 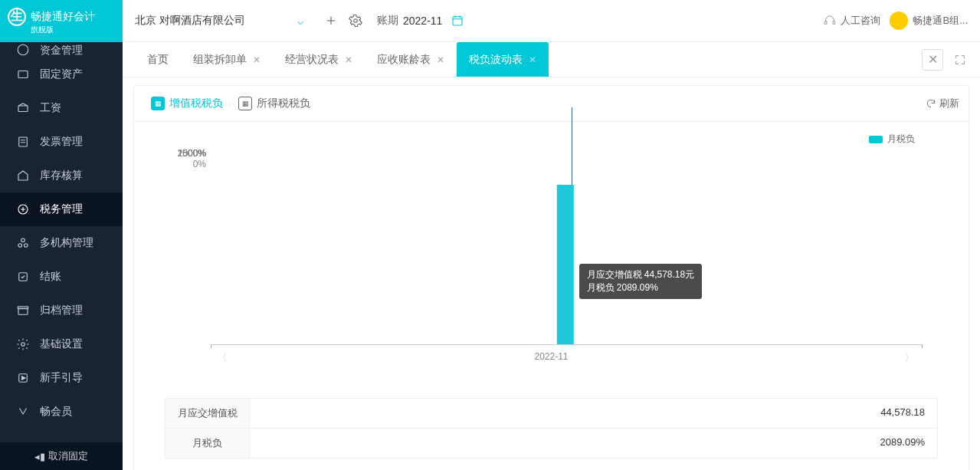 I want to click on refresh-label: 刷新, so click(x=949, y=104).